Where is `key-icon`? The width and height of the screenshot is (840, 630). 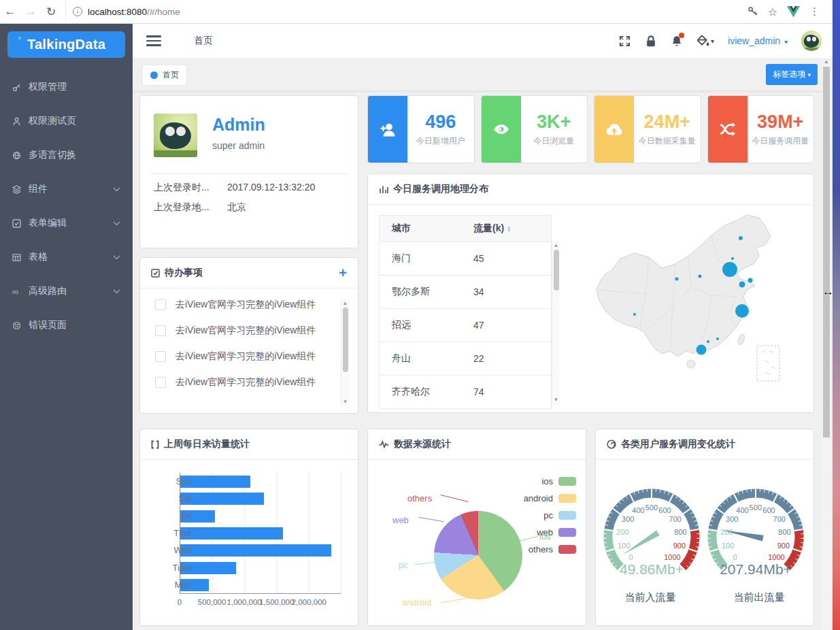 key-icon is located at coordinates (753, 12).